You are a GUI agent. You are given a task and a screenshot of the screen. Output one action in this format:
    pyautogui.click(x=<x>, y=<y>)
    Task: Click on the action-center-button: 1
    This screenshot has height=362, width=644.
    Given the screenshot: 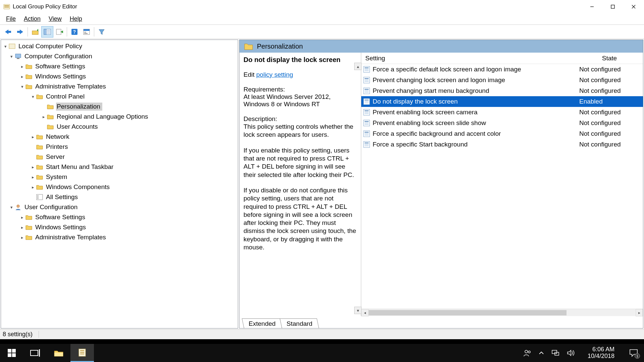 What is the action you would take?
    pyautogui.click(x=634, y=353)
    